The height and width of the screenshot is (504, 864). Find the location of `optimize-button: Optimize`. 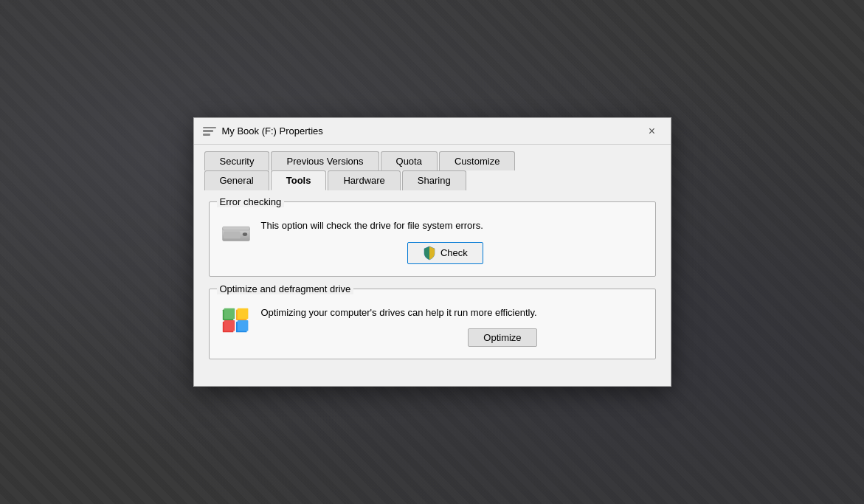

optimize-button: Optimize is located at coordinates (502, 338).